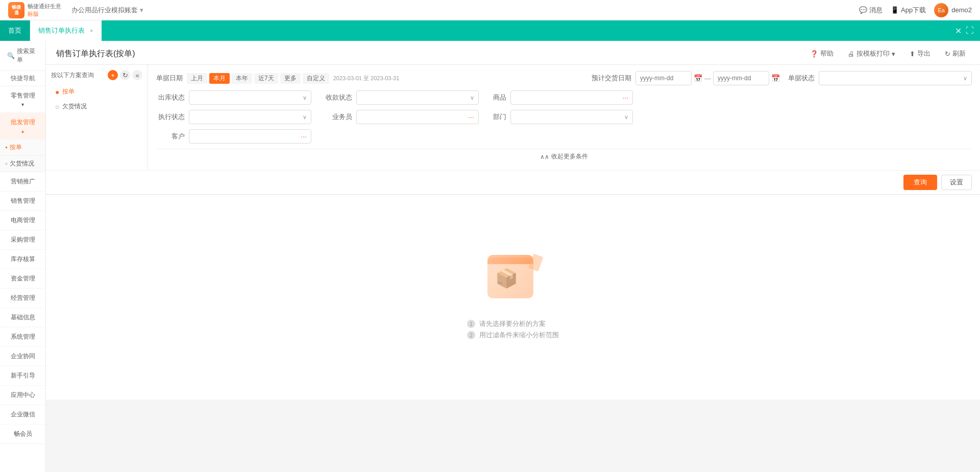  What do you see at coordinates (513, 329) in the screenshot?
I see `empty-steps: 1 请先选择要分析的方案 2 用过滤条件来缩小分析范围` at bounding box center [513, 329].